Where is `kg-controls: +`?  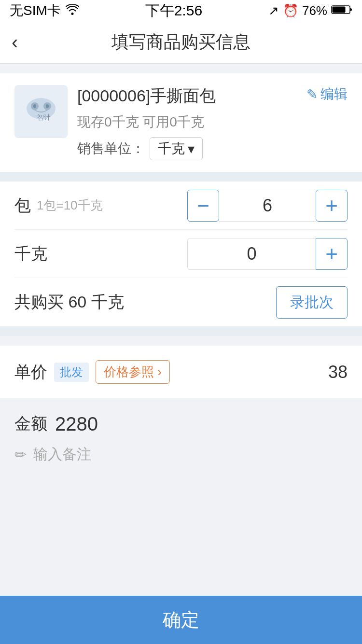
kg-controls: + is located at coordinates (267, 254).